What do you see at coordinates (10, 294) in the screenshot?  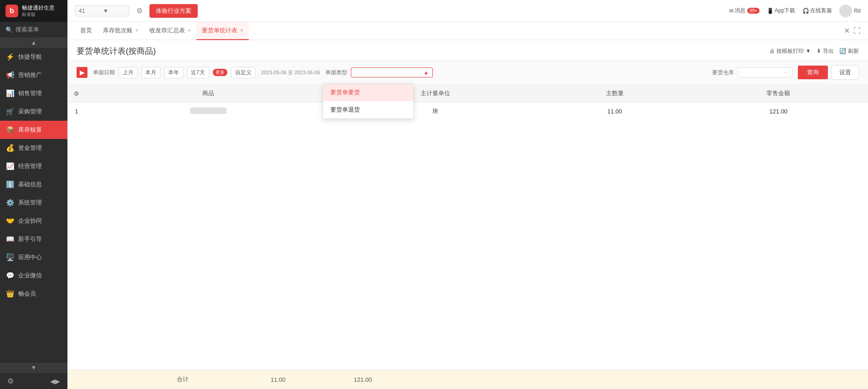 I see `sidebar-icon: 👑` at bounding box center [10, 294].